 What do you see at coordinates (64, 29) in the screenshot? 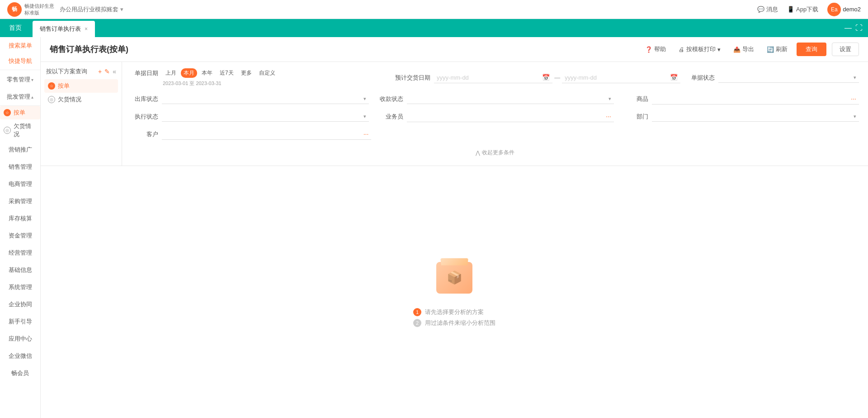
I see `tab-sales-order: 销售订单执行表 ×` at bounding box center [64, 29].